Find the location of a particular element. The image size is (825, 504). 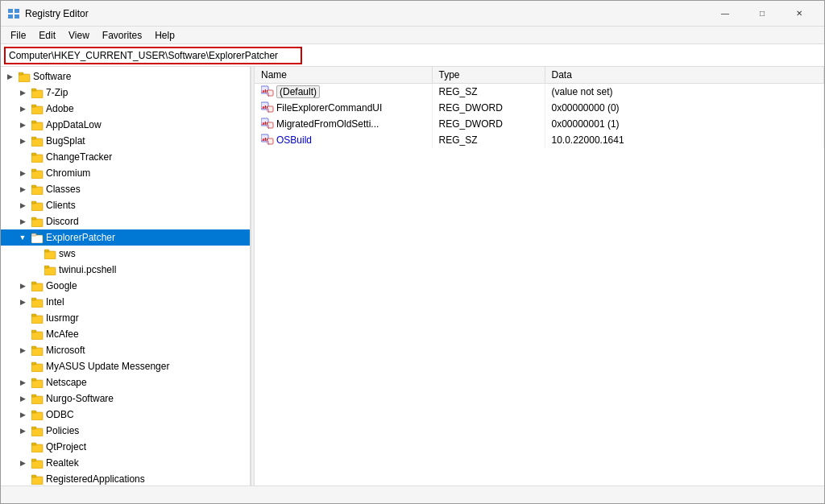

table-row: ab | FileExplorerCommandUIREG_DWORD0x000… is located at coordinates (540, 108).